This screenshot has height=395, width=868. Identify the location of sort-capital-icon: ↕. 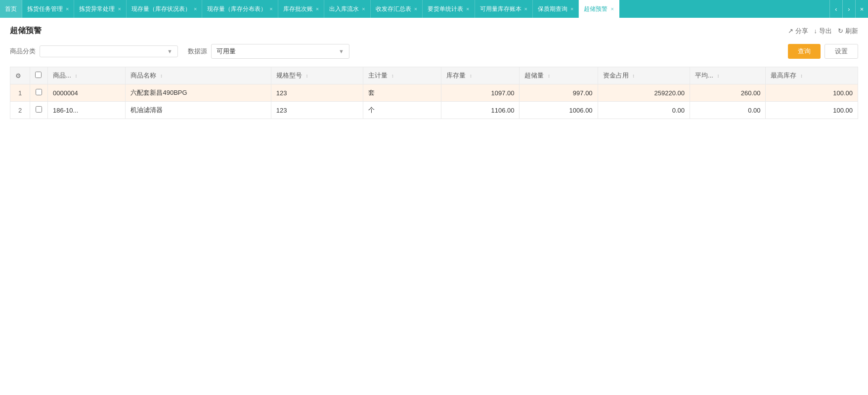
(634, 76).